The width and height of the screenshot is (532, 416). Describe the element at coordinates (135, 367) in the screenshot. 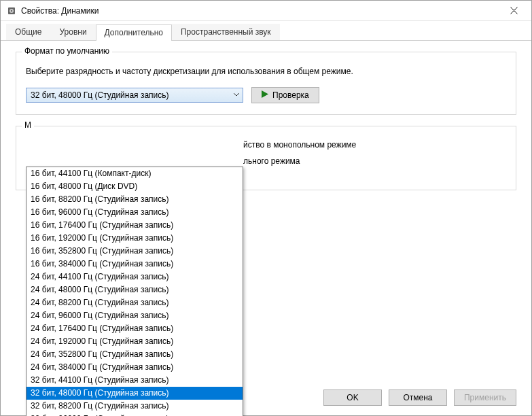

I see `format-option: 24 бит, 384000 Гц (Студийная запись)` at that location.